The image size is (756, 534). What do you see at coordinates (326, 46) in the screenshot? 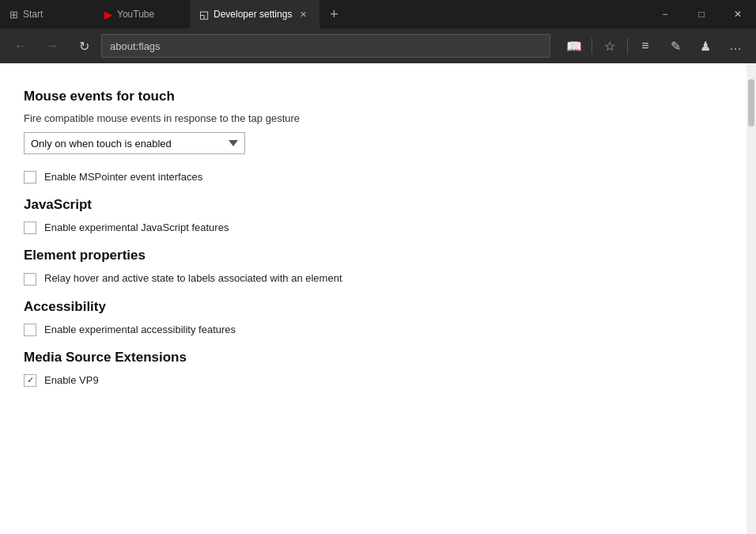
I see `address-bar: about:flags` at bounding box center [326, 46].